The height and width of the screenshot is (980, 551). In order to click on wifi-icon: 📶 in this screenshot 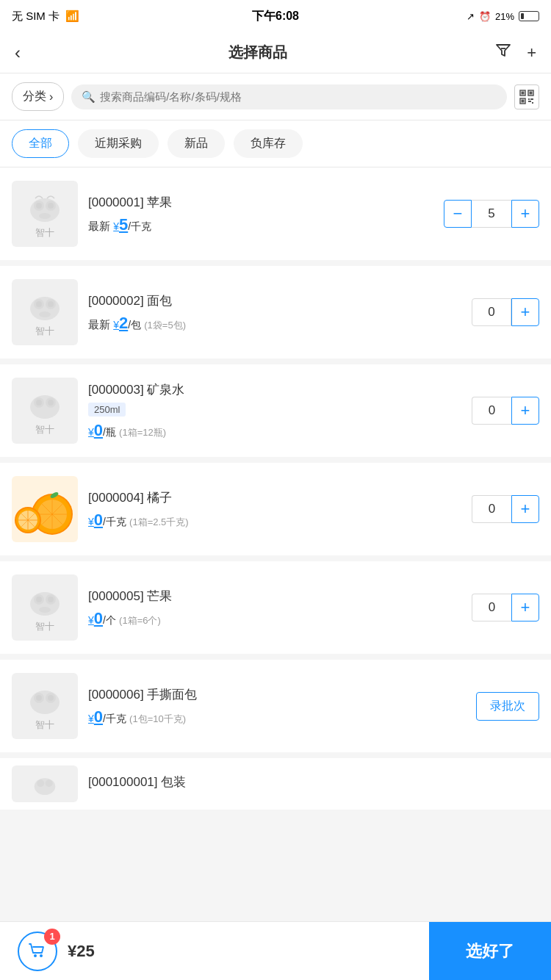, I will do `click(72, 16)`.